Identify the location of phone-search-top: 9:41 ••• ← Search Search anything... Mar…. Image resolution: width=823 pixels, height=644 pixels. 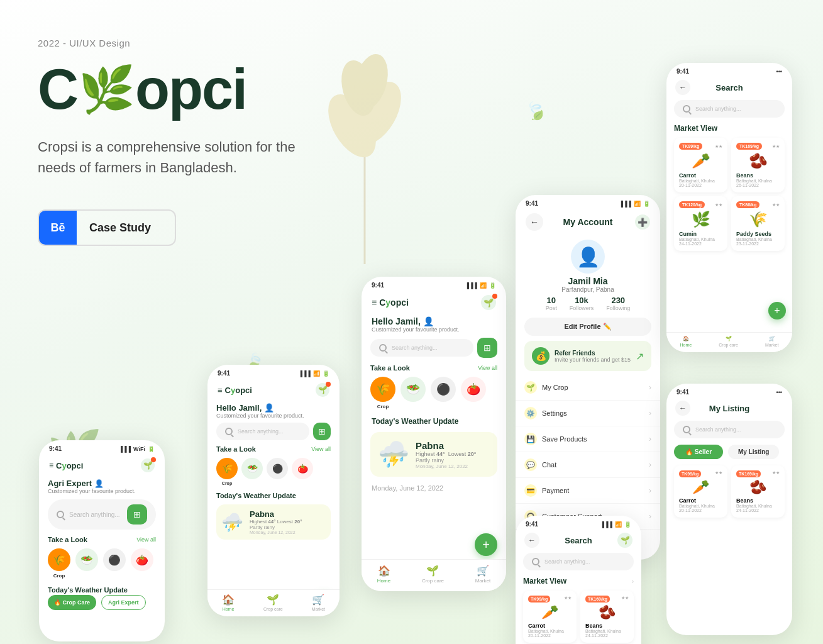
(729, 208).